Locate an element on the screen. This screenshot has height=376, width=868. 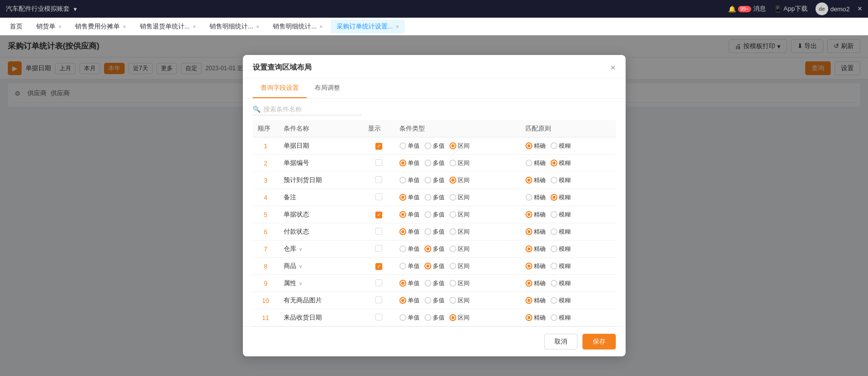
notification-btn: 🔔 99+ 消息 is located at coordinates (747, 9).